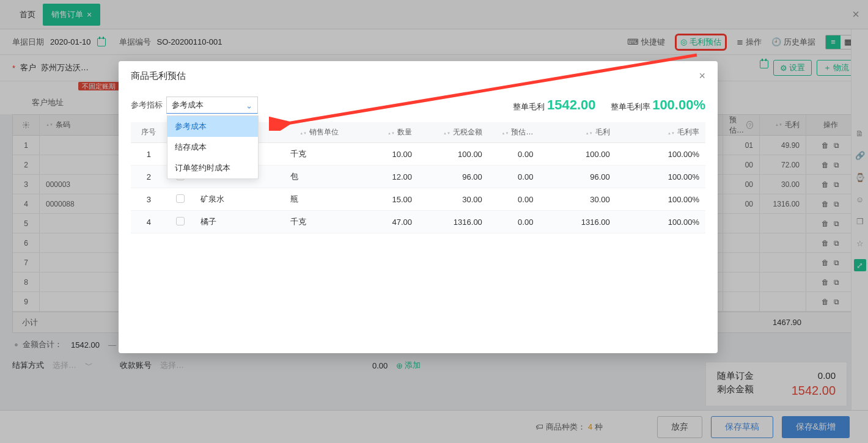  Describe the element at coordinates (213, 147) in the screenshot. I see `metric-dropdown: 参考成本 结存成本 订单签约时成本` at that location.